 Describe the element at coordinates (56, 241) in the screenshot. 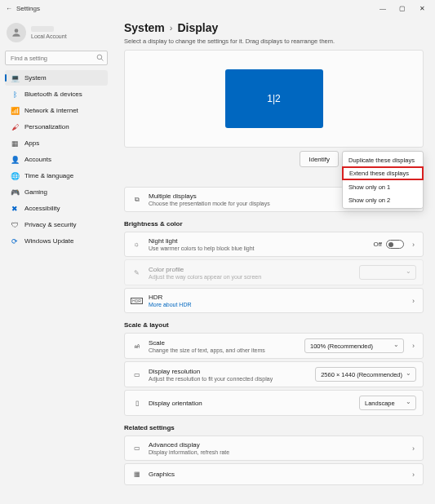

I see `sidebar-item-windows-update: ⟳Windows Update` at that location.